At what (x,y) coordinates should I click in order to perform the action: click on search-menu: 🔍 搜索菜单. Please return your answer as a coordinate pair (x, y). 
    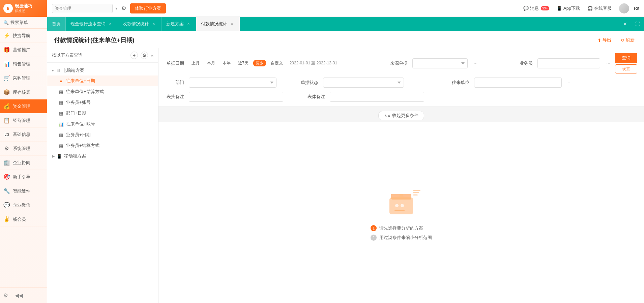
    Looking at the image, I should click on (24, 23).